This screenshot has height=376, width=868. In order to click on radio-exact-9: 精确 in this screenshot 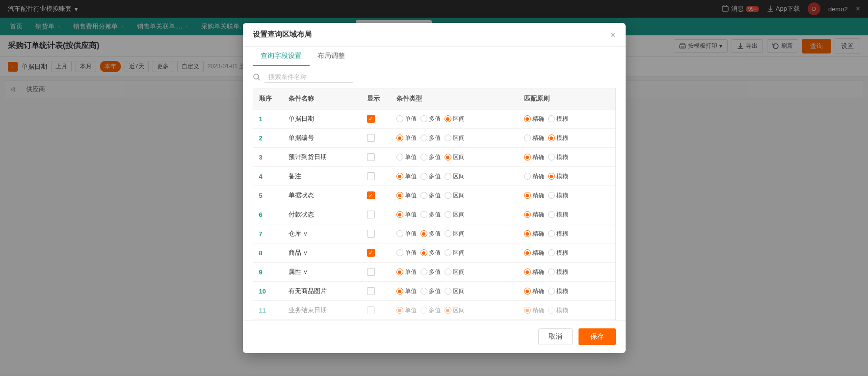, I will do `click(534, 292)`.